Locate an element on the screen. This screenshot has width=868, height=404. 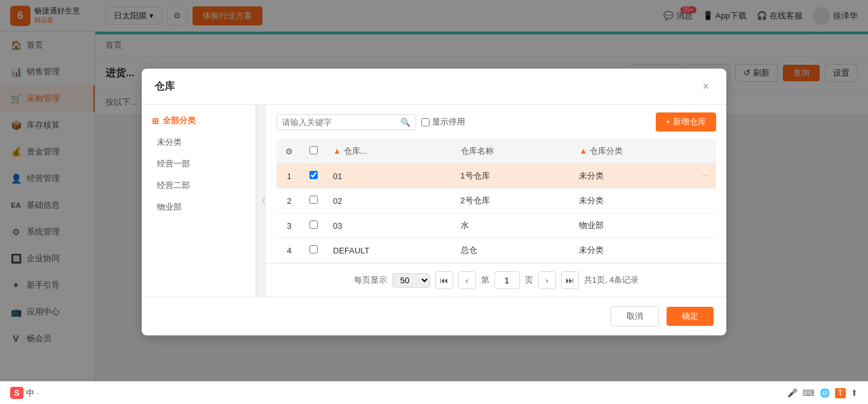
add-warehouse-button: + 新增仓库 is located at coordinates (686, 122).